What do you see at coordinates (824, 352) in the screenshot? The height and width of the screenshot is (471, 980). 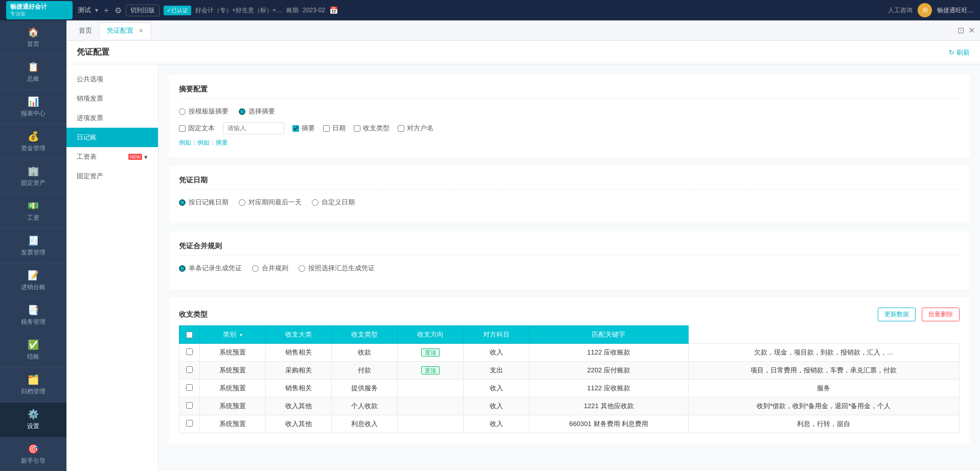 I see `keywords-cell: 欠款，现金，项目款，到款，报销款，汇入，…` at bounding box center [824, 352].